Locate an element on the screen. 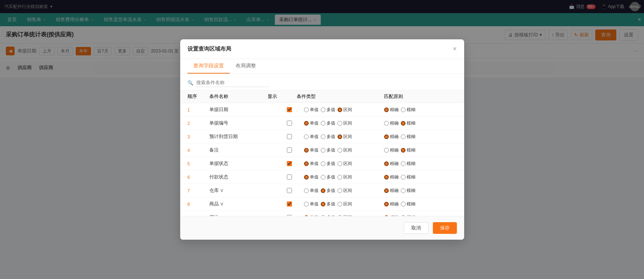  settings-dialog: 设置查询区域布局 × 查询字段设置 布局调整 🔍 顺序 条件名称 显示 条件类型… is located at coordinates (322, 58).